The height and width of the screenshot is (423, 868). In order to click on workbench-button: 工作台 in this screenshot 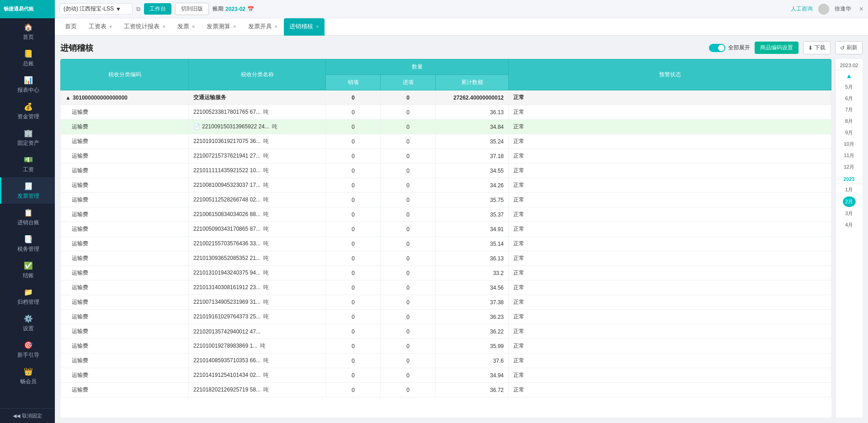, I will do `click(158, 9)`.